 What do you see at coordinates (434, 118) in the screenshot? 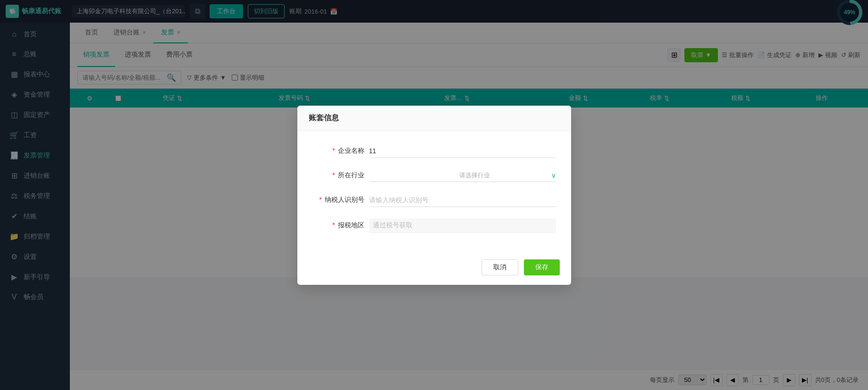
I see `modal-title: 账套信息` at bounding box center [434, 118].